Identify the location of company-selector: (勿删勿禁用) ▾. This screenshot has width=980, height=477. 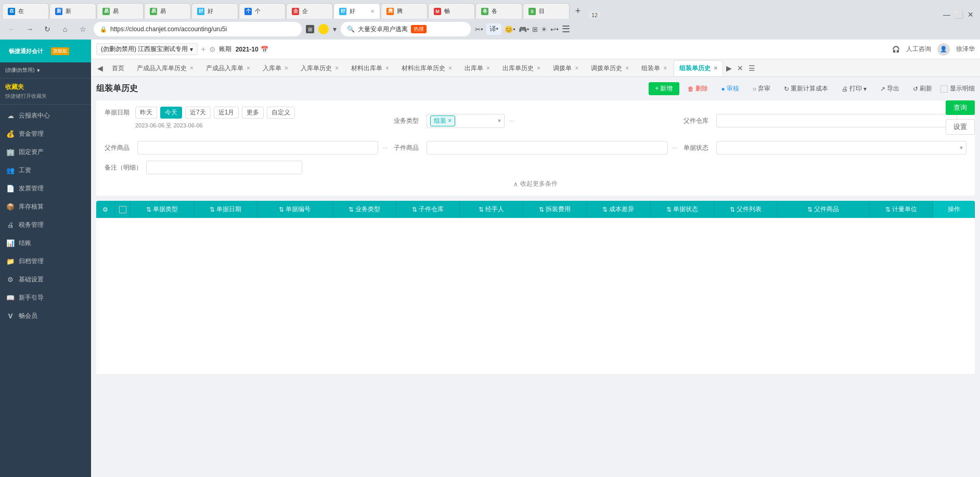
(46, 71).